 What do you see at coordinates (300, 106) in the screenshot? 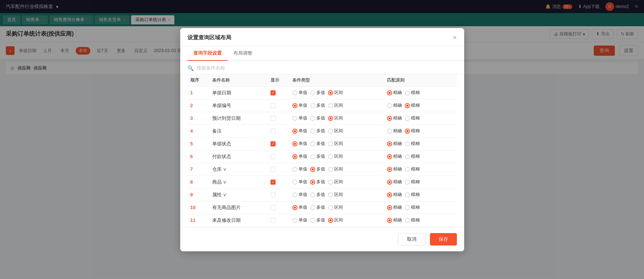
I see `radio-type-single-1: 单值` at bounding box center [300, 106].